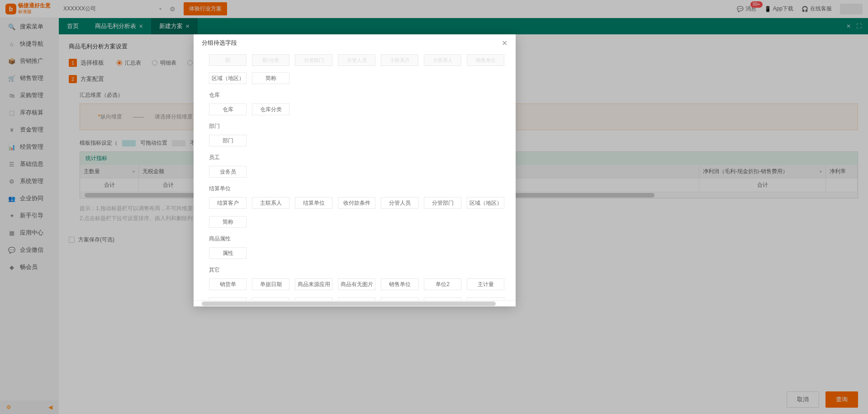 The image size is (868, 414). I want to click on field-row: 结算客户 主联系人 结算单位 收付款条件 分管人员 分管部门 区域（地区）, so click(358, 203).